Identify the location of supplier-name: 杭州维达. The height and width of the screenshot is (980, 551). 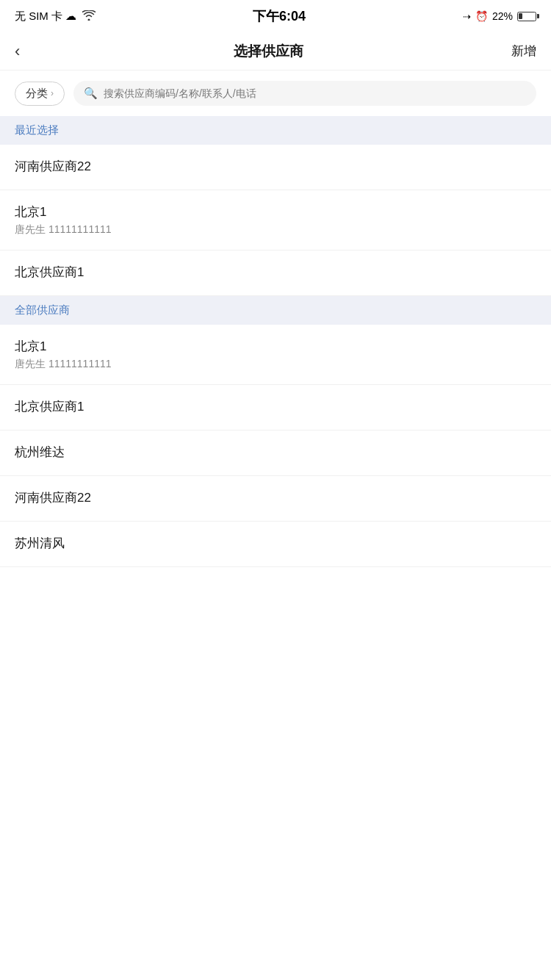
(276, 453).